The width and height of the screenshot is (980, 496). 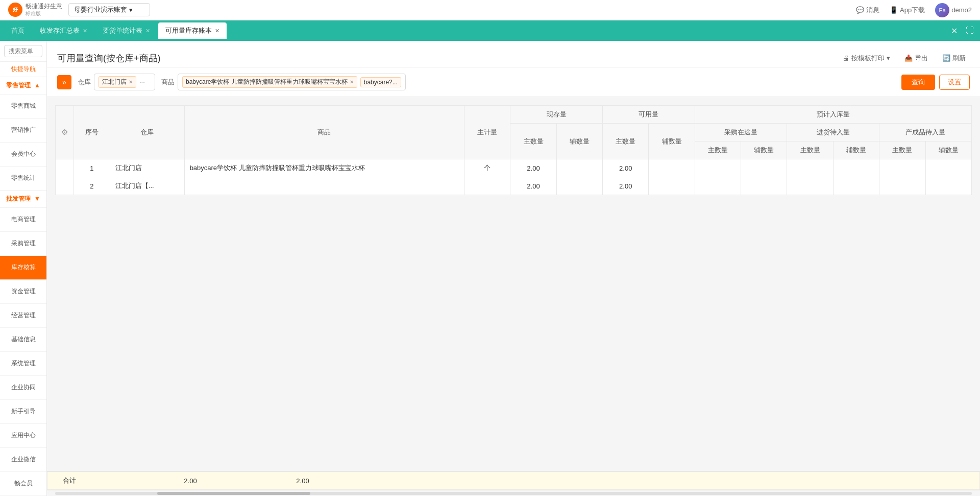 I want to click on tab-available-inventory: 可用量库存账本 ✕, so click(x=192, y=31).